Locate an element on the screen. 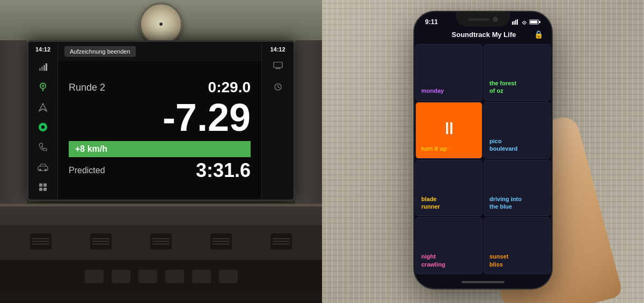  screen-right-icon2 is located at coordinates (278, 87).